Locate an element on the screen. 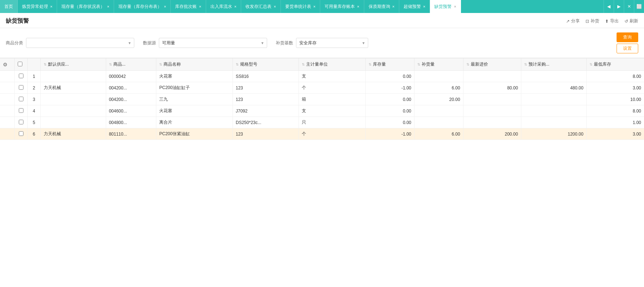  row-supplier-1: 力天机械 is located at coordinates (73, 88).